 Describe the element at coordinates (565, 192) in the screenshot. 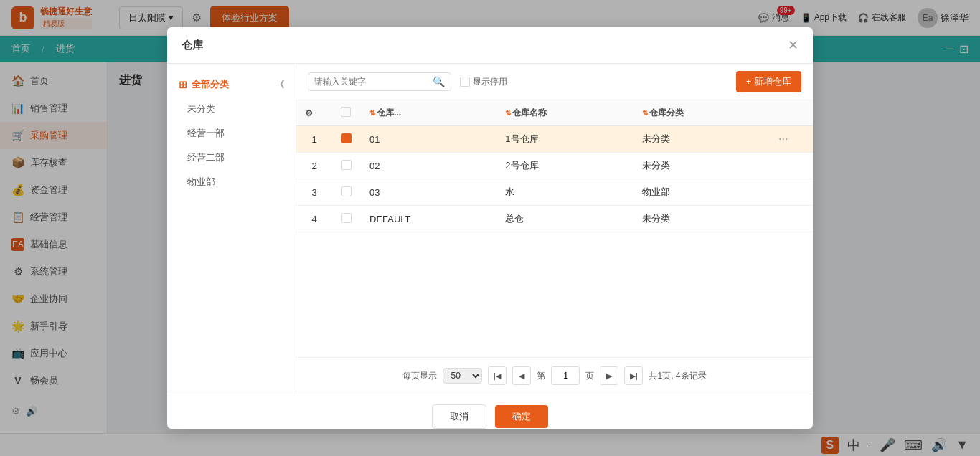

I see `row-name: 水` at that location.